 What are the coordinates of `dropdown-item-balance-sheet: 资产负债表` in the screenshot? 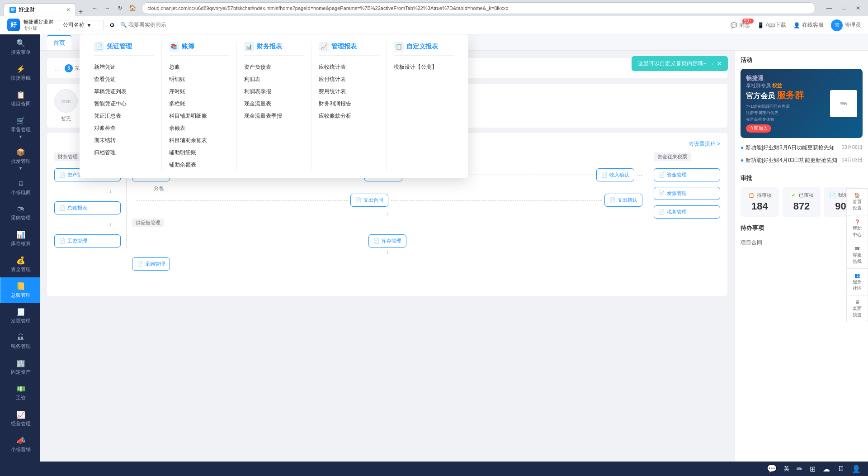 It's located at (274, 67).